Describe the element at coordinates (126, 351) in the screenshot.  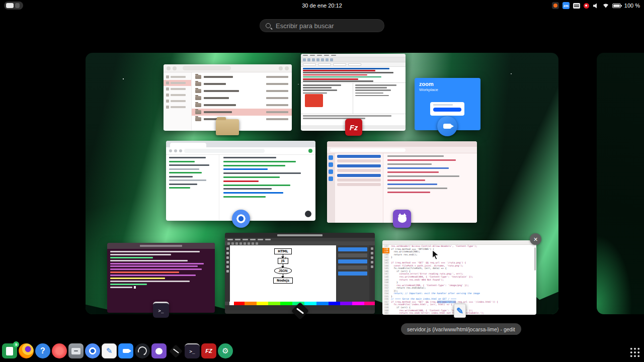
I see `dock-item-zoom` at that location.